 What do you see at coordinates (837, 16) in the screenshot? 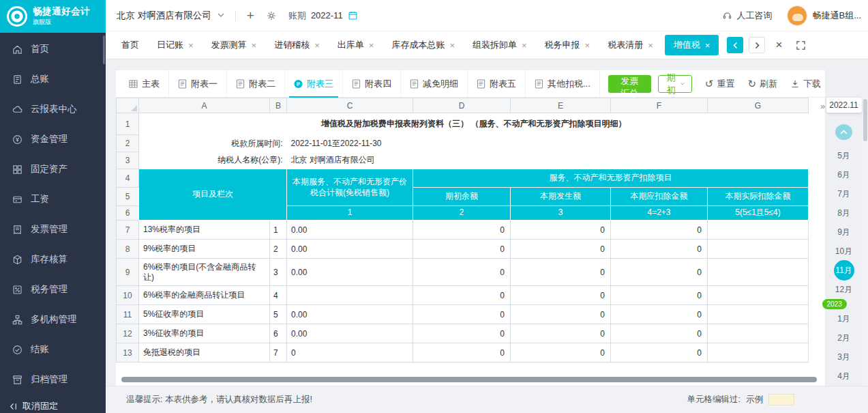
I see `user-name: 畅捷通B组...` at bounding box center [837, 16].